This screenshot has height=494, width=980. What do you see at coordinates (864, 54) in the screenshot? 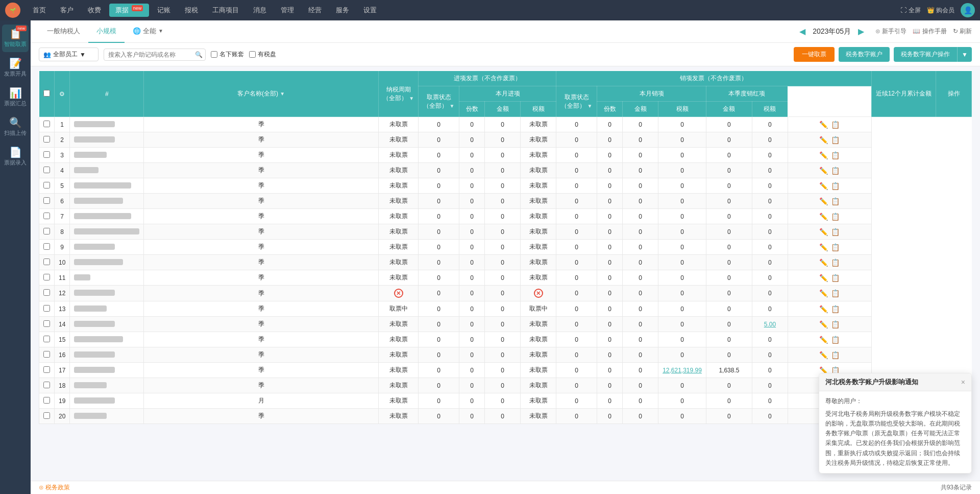
I see `tax-digital-btn: 税务数字账户` at bounding box center [864, 54].